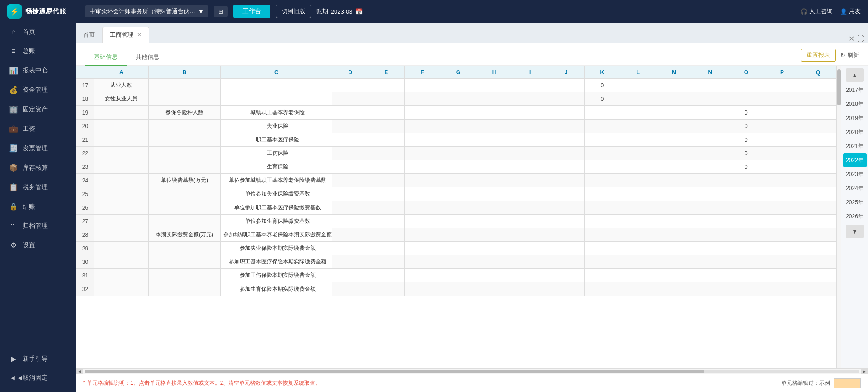 The width and height of the screenshot is (868, 392). What do you see at coordinates (139, 35) in the screenshot?
I see `tab-close-icon: ✕` at bounding box center [139, 35].